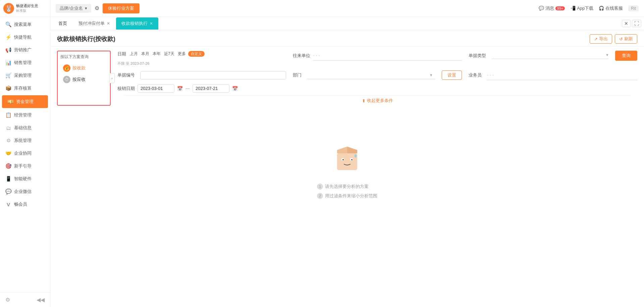 The height and width of the screenshot is (307, 644). Describe the element at coordinates (347, 187) in the screenshot. I see `empty-tip-1: 1 请先选择要分析的方案` at that location.